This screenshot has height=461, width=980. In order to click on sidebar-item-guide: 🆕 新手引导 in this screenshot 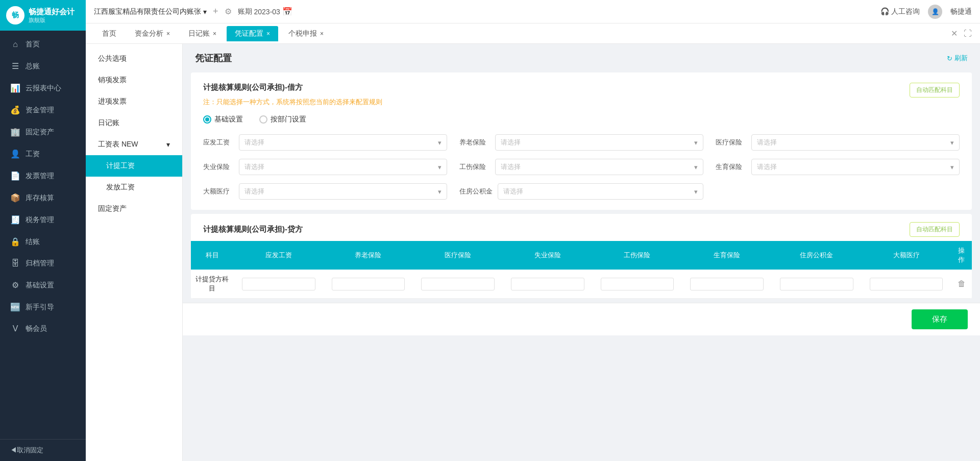, I will do `click(43, 307)`.